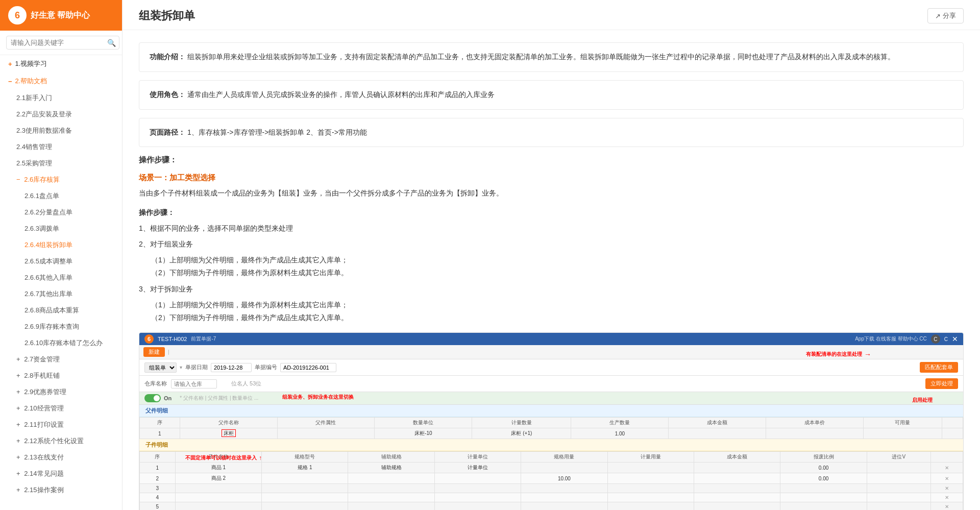  I want to click on sidebar-item-docs-269: 2.6.9库存账本查询, so click(61, 327).